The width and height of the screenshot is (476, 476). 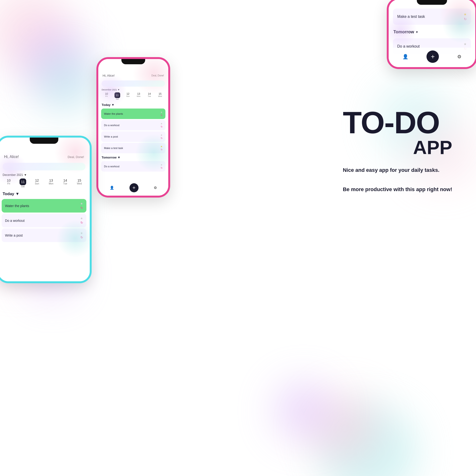 I want to click on tr-settings-icon: ⚙, so click(x=459, y=57).